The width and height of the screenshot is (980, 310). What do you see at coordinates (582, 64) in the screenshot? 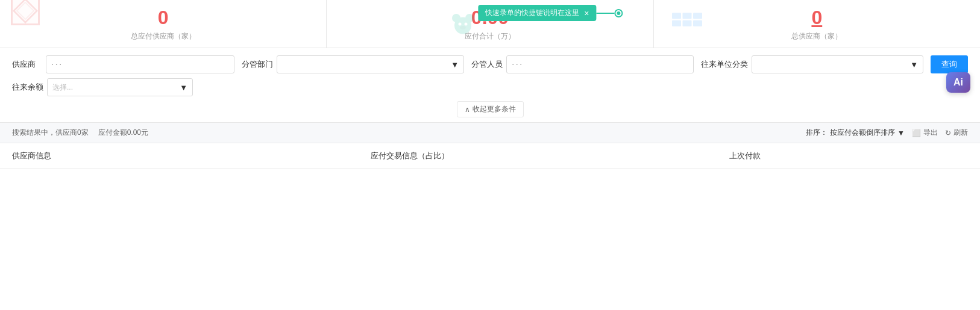
I see `person-filter: 分管人员 ···` at bounding box center [582, 64].